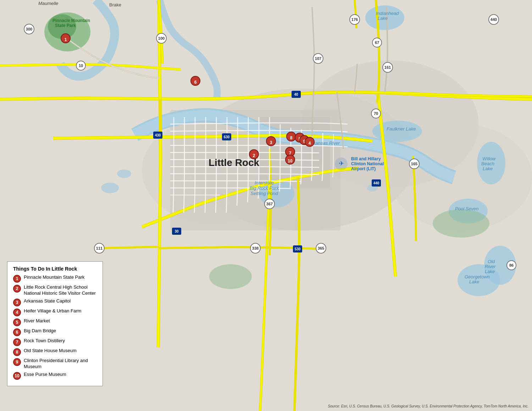  I want to click on legend-text: Heifer Village & Urban Farm, so click(52, 311).